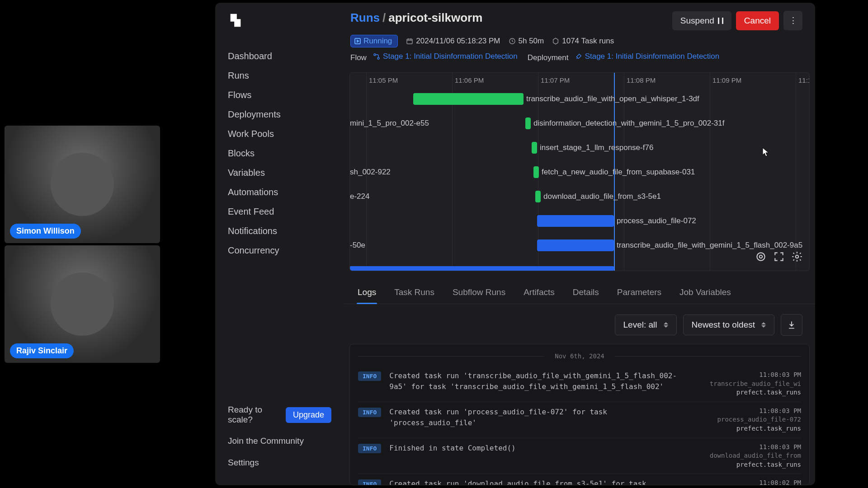 The height and width of the screenshot is (488, 868). What do you see at coordinates (749, 384) in the screenshot?
I see `log-meta: 11:08:03 PMtranscribe_audio_file_wiprefe…` at bounding box center [749, 384].